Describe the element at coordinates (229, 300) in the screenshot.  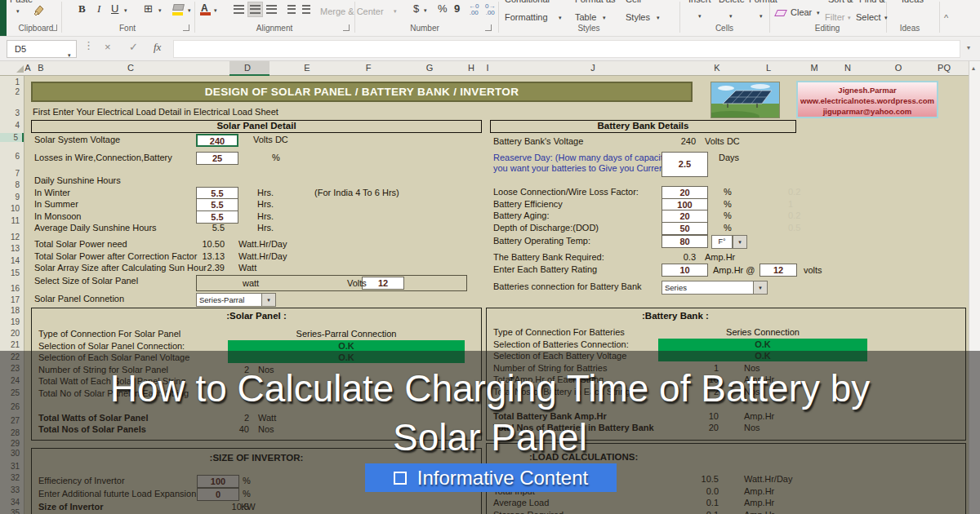
I see `dropdown-value: Series-Parral` at that location.